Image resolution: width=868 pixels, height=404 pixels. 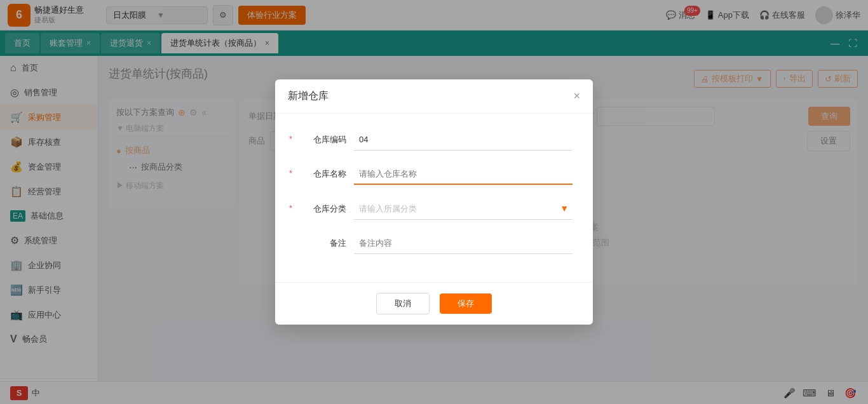 What do you see at coordinates (463, 208) in the screenshot?
I see `warehouse-category-select: 请输入所属分类` at bounding box center [463, 208].